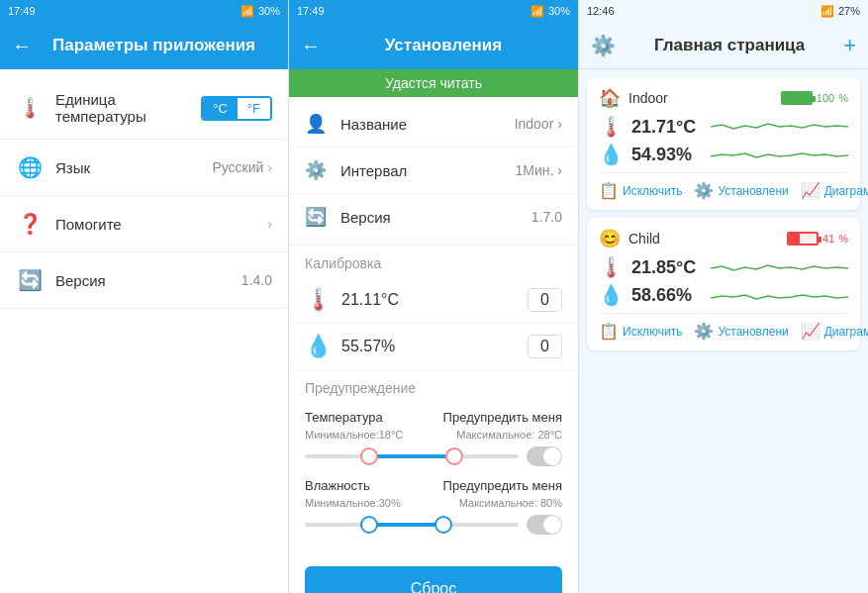 The image size is (868, 593). Describe the element at coordinates (723, 154) in the screenshot. I see `indoor-humidity-row: 💧 54.93%` at that location.